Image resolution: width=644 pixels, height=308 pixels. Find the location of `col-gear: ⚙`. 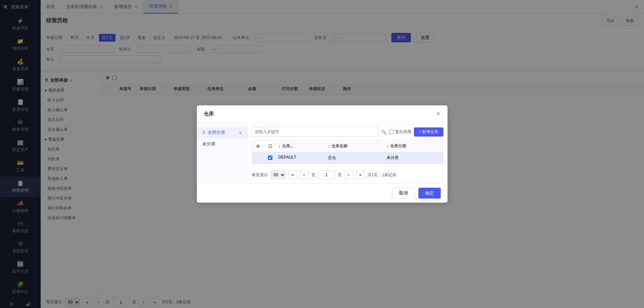

col-gear: ⚙ is located at coordinates (258, 146).